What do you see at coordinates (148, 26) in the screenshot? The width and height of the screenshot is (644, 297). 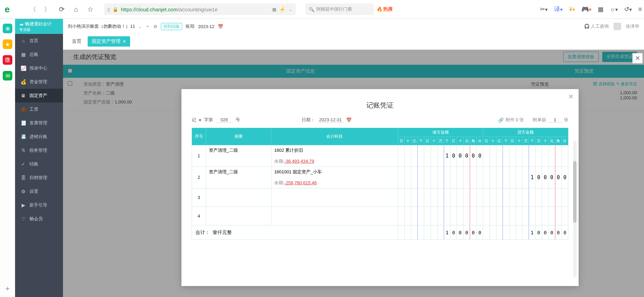 I see `add-book-icon: ＋` at bounding box center [148, 26].